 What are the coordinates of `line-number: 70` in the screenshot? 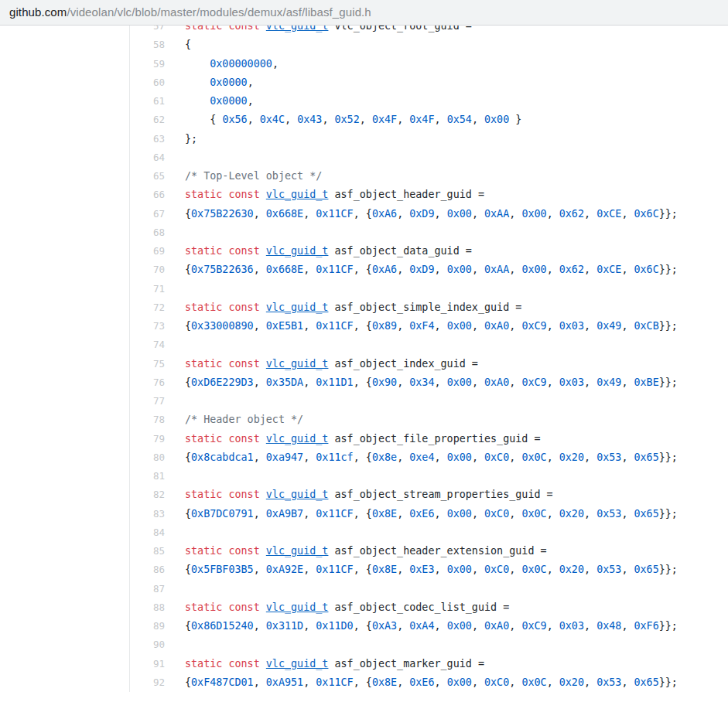 It's located at (147, 270).